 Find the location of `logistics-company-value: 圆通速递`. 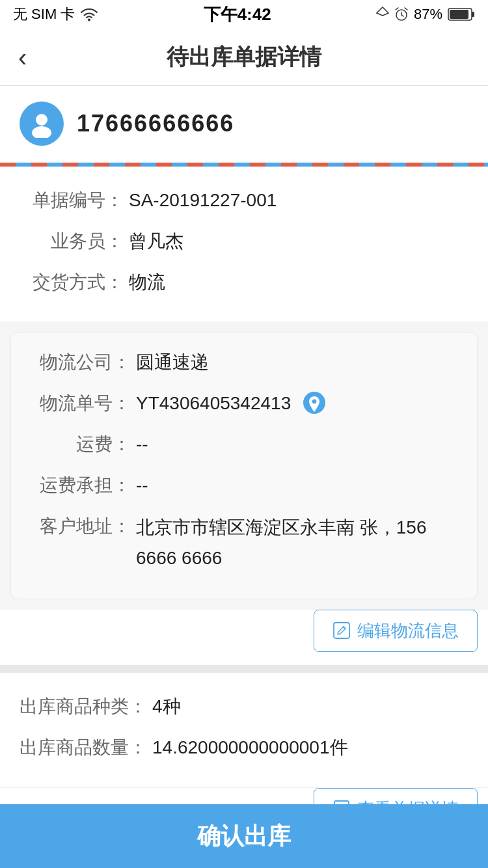

logistics-company-value: 圆通速递 is located at coordinates (296, 363).